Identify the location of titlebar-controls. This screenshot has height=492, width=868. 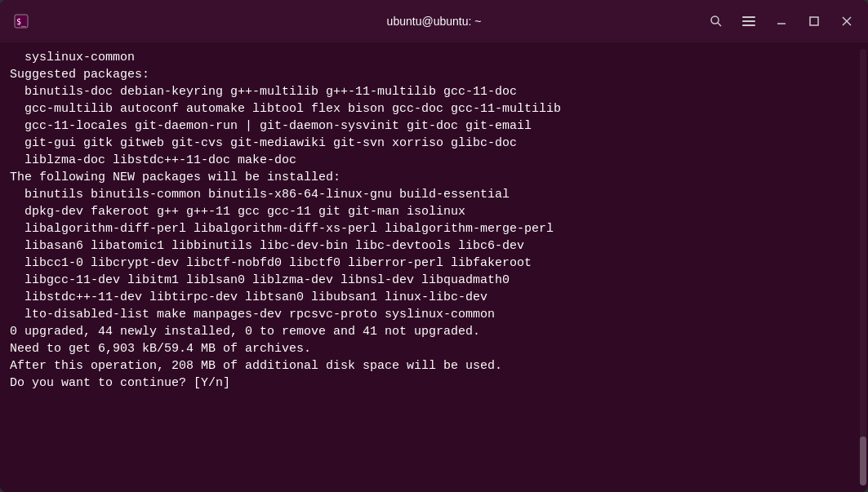
(781, 21).